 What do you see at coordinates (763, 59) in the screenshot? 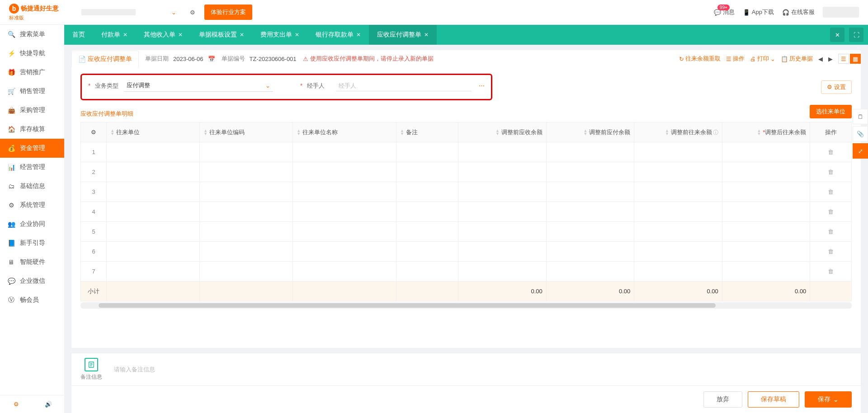
I see `print-dropdown: 🖨 打印 ⌄` at bounding box center [763, 59].